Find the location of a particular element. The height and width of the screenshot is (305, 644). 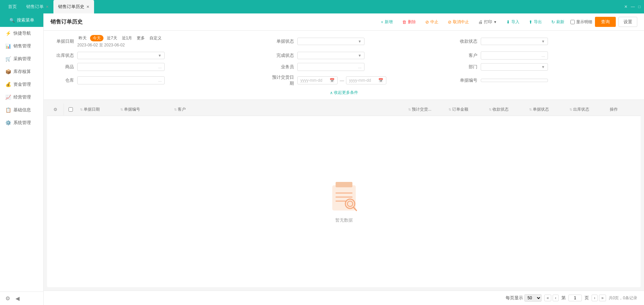

display-columns-input is located at coordinates (572, 22).